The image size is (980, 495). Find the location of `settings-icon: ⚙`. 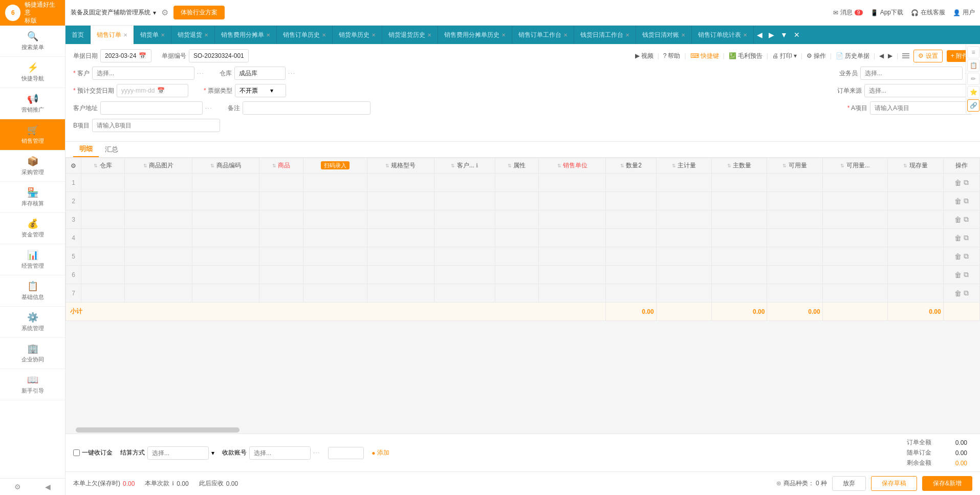

settings-icon: ⚙ is located at coordinates (17, 487).